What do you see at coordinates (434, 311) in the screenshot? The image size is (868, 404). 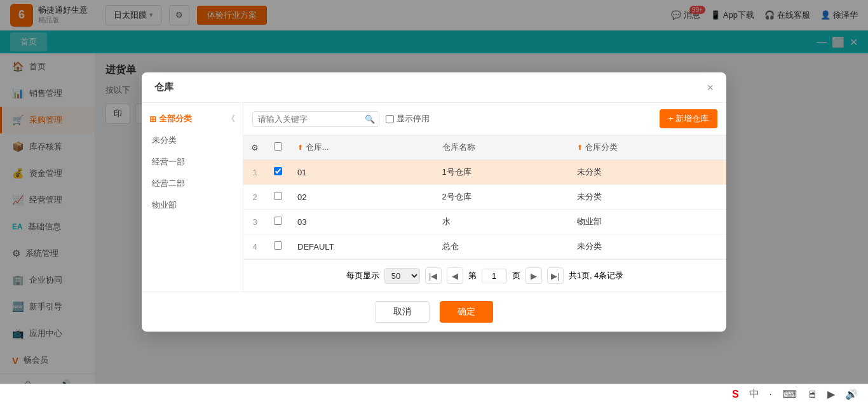 I see `modal-footer: 取消 确定` at bounding box center [434, 311].